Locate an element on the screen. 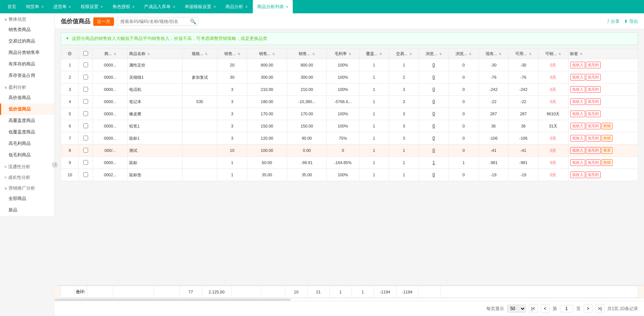 The image size is (644, 316). sidebar-item-low-coverage: 低覆盖度商品 is located at coordinates (27, 132).